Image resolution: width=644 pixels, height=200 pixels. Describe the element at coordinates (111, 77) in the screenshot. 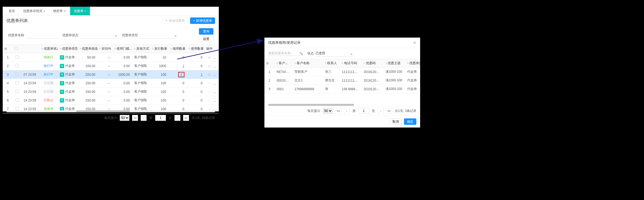

I see `coupon-table: 优惠券状态 优惠券类型 优惠券面值 折扣% 使用门槛... 发放方式 发行数量 …` at that location.